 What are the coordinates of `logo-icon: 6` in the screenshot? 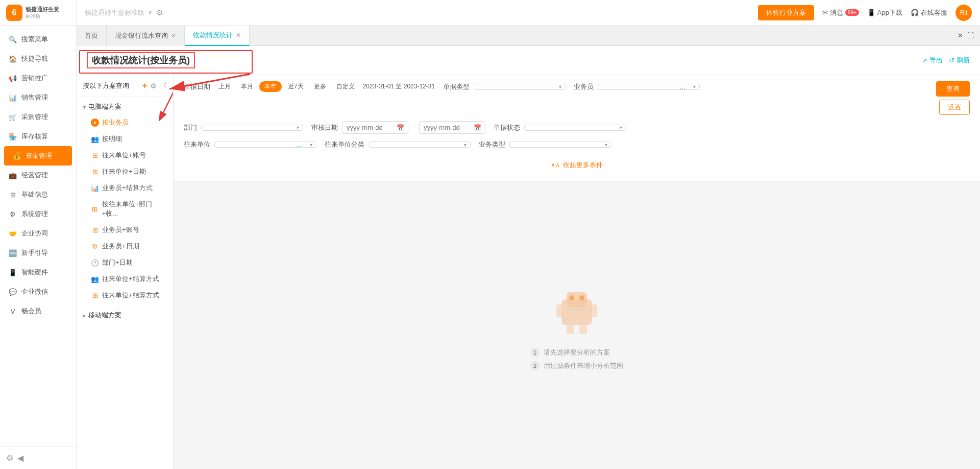 It's located at (14, 13).